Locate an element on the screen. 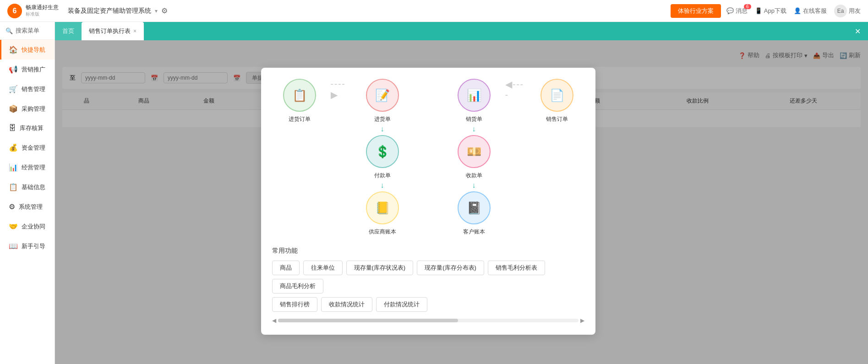 The image size is (868, 364). func-goods: 商品 is located at coordinates (286, 268).